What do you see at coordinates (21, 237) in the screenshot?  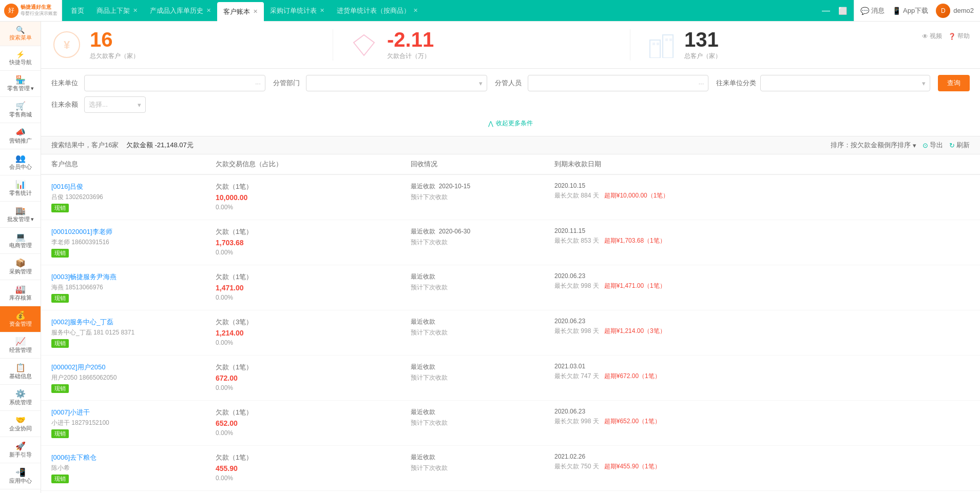 I see `ecommerce-icon: 💻` at bounding box center [21, 237].